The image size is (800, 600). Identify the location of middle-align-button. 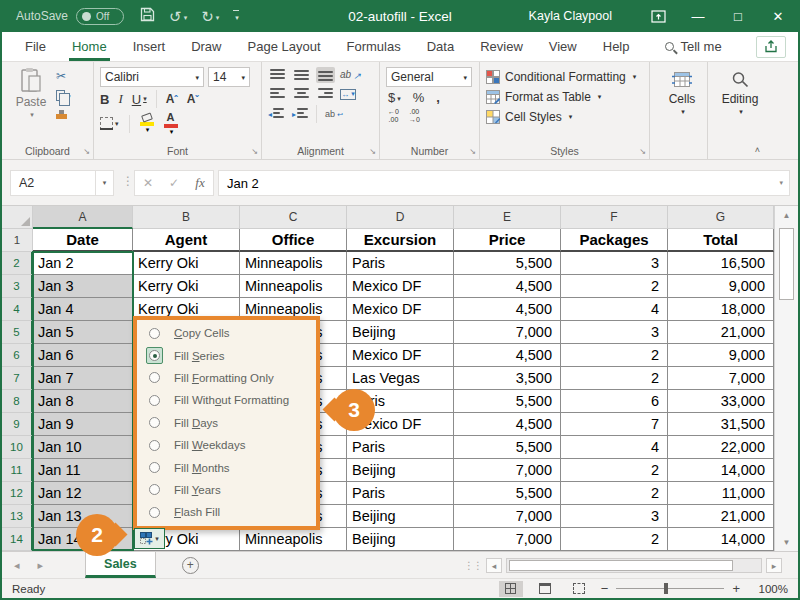
(302, 75).